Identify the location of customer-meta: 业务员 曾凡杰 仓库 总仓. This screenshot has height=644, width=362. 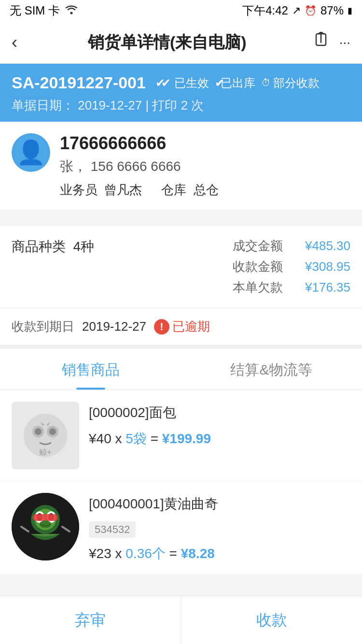
(205, 190).